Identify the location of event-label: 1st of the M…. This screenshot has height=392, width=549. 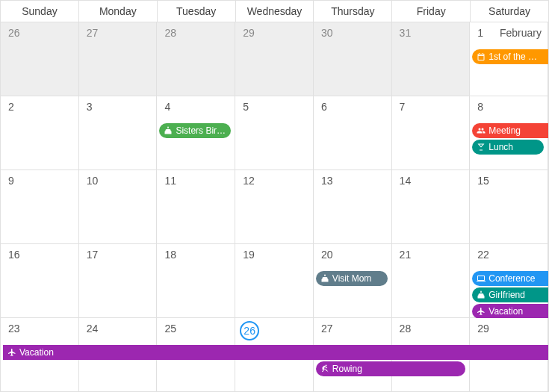
(516, 57).